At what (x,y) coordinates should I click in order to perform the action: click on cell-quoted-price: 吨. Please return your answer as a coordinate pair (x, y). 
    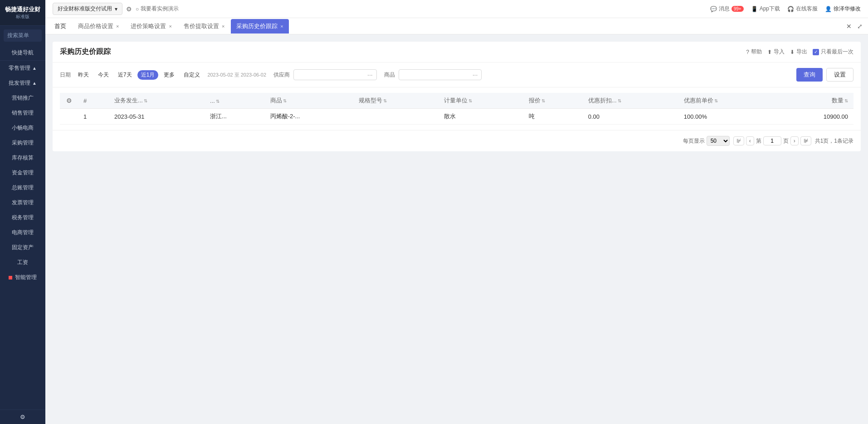
    Looking at the image, I should click on (553, 117).